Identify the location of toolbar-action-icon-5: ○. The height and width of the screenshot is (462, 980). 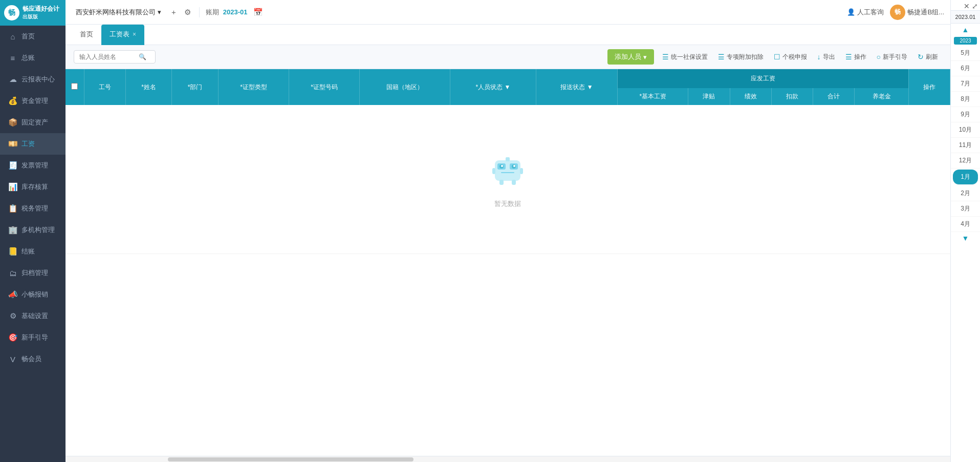
(879, 57).